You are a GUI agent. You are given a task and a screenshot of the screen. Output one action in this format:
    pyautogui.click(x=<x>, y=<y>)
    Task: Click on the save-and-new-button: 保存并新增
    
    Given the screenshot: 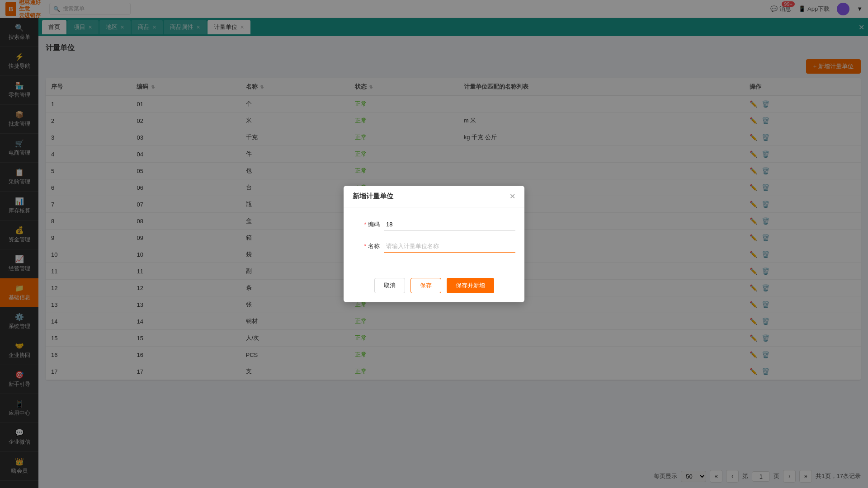 What is the action you would take?
    pyautogui.click(x=470, y=286)
    